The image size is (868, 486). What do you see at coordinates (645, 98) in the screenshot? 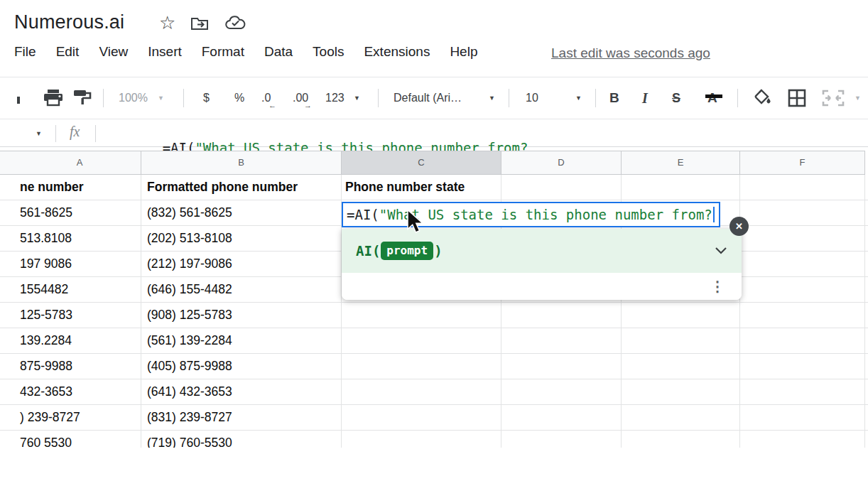
I see `italic-button: I` at bounding box center [645, 98].